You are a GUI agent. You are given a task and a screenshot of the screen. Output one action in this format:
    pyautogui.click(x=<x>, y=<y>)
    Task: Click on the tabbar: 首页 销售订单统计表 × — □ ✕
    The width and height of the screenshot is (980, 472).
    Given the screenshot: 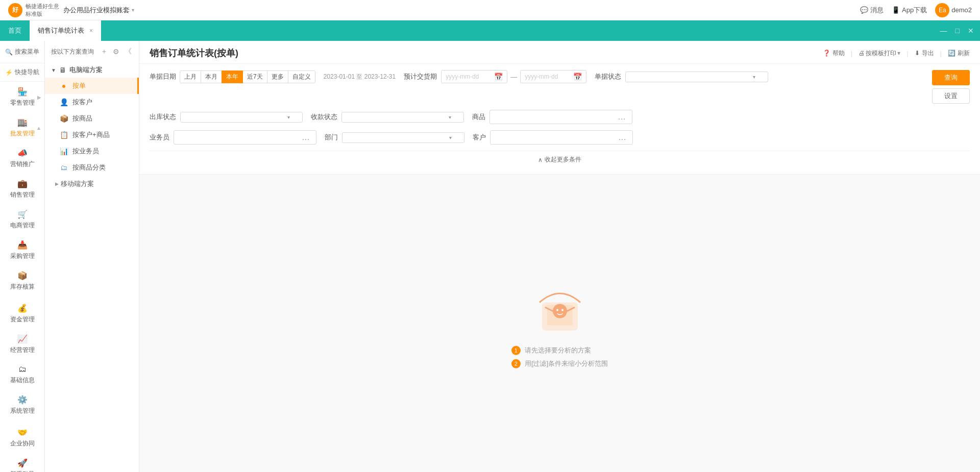 What is the action you would take?
    pyautogui.click(x=490, y=31)
    